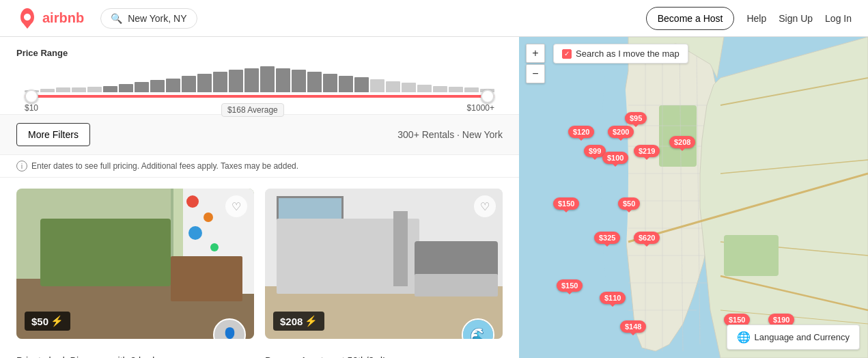 Image resolution: width=868 pixels, height=358 pixels. I want to click on price-pin: $120, so click(581, 132).